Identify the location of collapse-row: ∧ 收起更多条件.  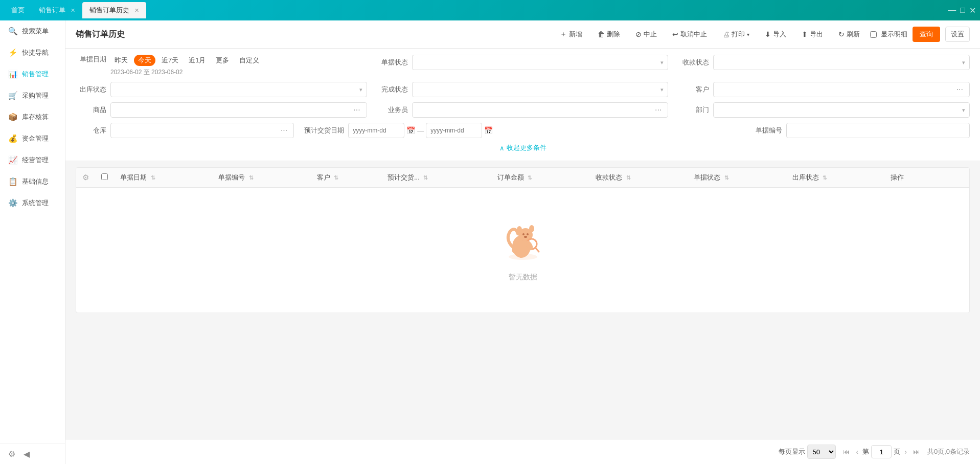
(522, 148).